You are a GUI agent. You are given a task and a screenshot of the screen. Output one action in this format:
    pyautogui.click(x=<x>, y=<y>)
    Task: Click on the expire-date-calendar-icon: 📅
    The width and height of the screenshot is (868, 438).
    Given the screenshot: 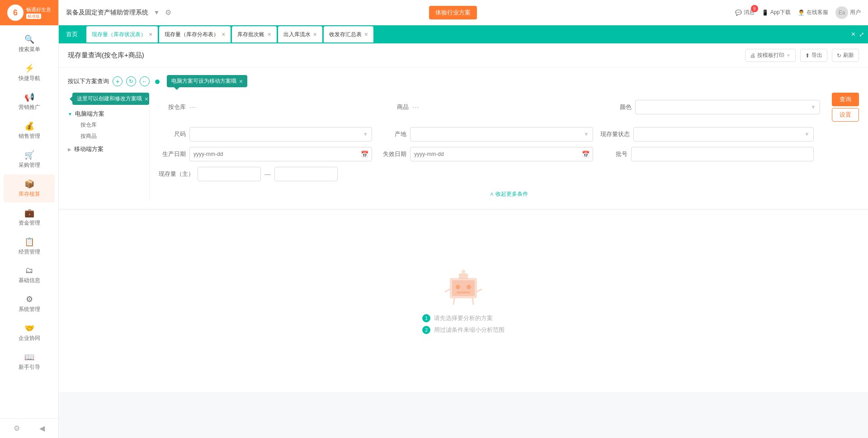 What is the action you would take?
    pyautogui.click(x=586, y=154)
    